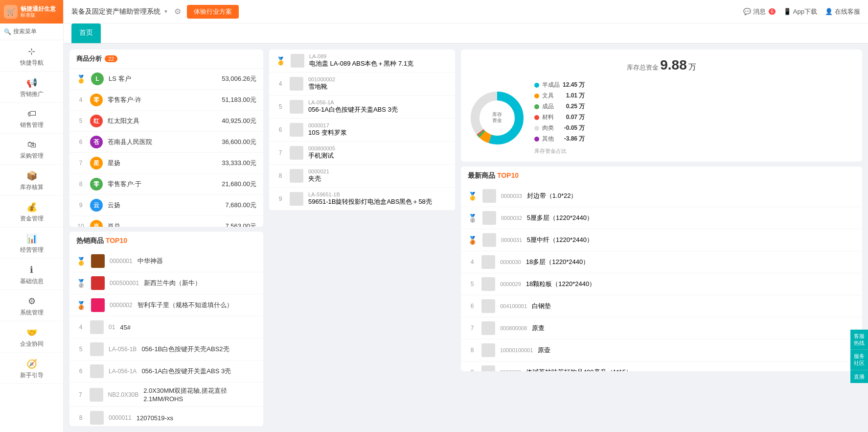 The width and height of the screenshot is (868, 432). What do you see at coordinates (662, 328) in the screenshot?
I see `latest-item: 7 000800008 原查` at bounding box center [662, 328].